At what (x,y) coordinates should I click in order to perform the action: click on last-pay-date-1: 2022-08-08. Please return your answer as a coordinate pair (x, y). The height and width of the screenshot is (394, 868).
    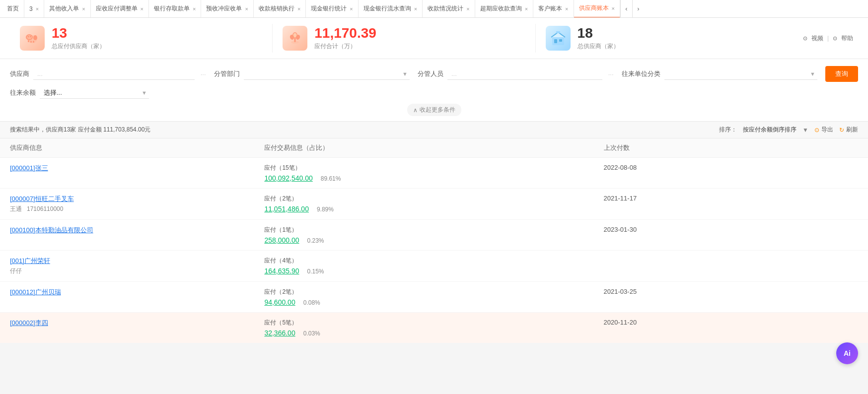
    Looking at the image, I should click on (621, 168).